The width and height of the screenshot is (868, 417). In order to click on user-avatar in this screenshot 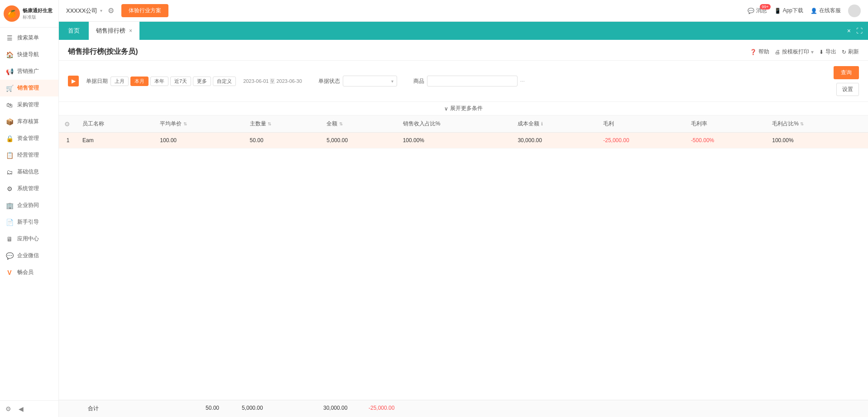, I will do `click(854, 11)`.